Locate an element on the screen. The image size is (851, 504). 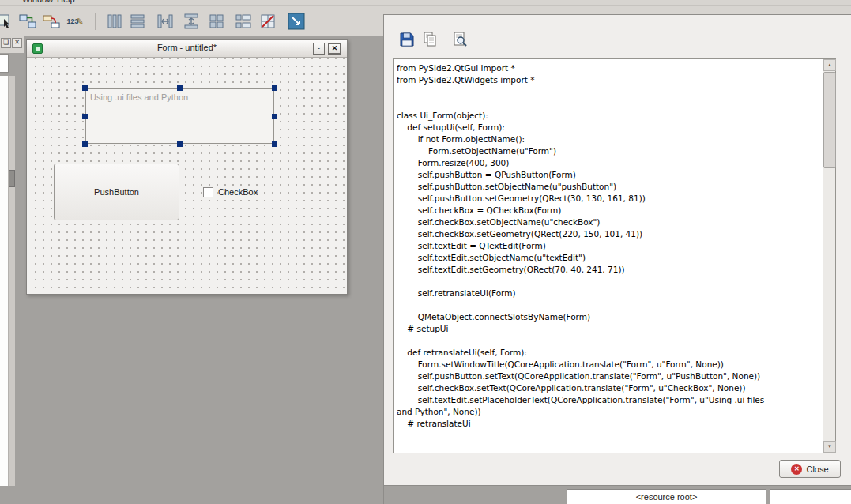
close-dialog-button: ✕ Close is located at coordinates (810, 469).